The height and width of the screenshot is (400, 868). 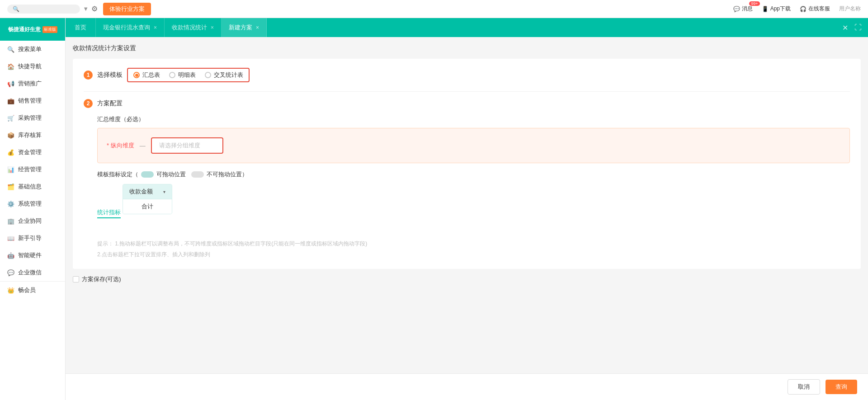 I want to click on tab-bank-flow: 现金银行流水查询 ×, so click(x=130, y=28).